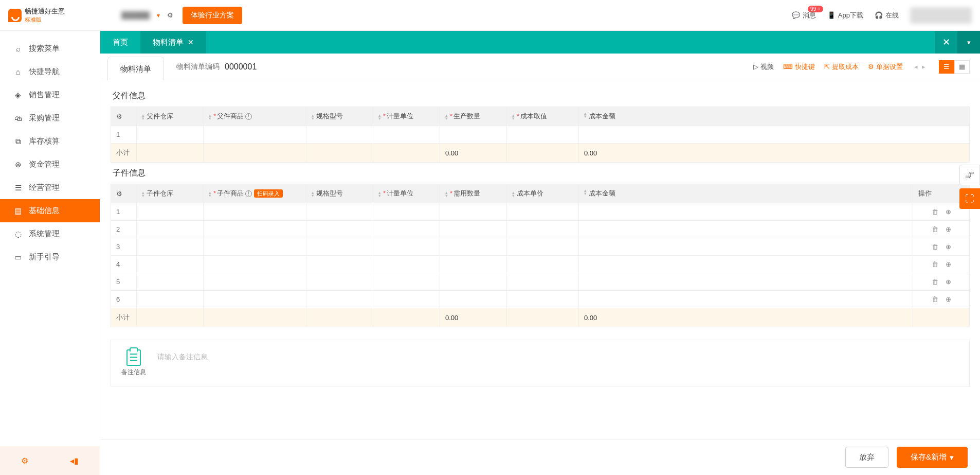 The image size is (980, 475). Describe the element at coordinates (50, 118) in the screenshot. I see `sidebar-item-purchase: 🛍 采购管理` at that location.